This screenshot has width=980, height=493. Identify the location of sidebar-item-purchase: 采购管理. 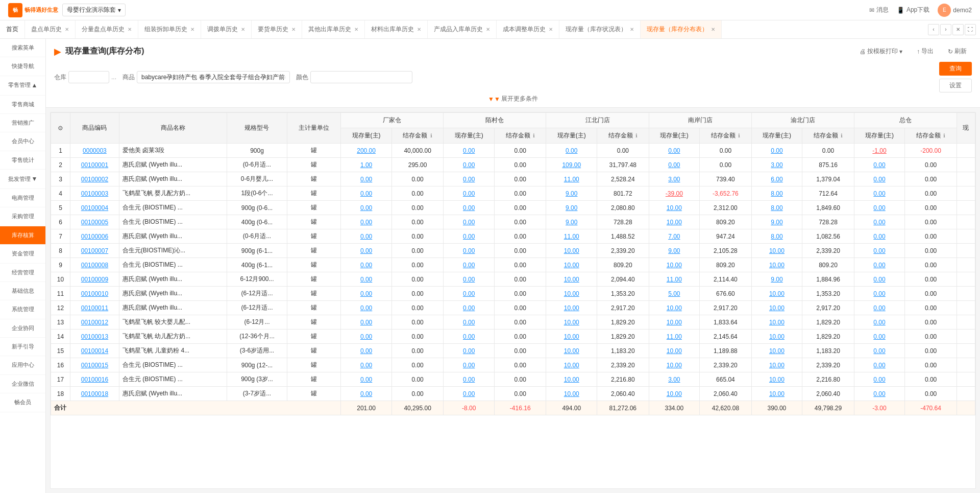
(22, 217).